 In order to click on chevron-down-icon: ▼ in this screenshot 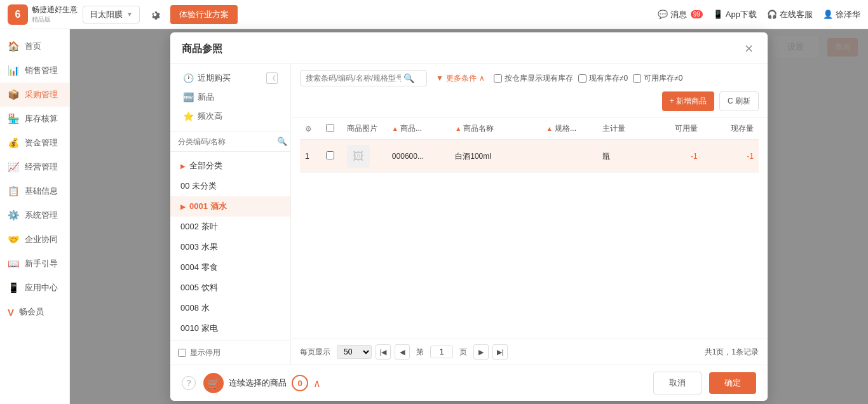, I will do `click(130, 14)`.